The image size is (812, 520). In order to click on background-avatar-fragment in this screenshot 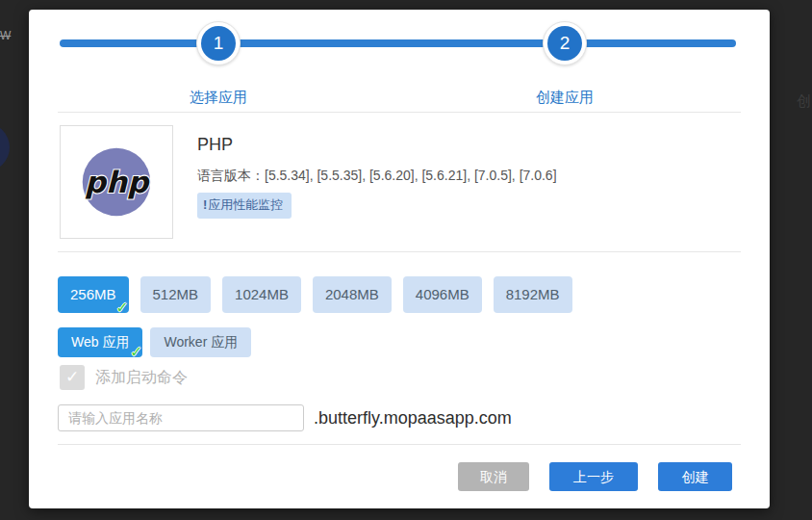, I will do `click(5, 147)`.